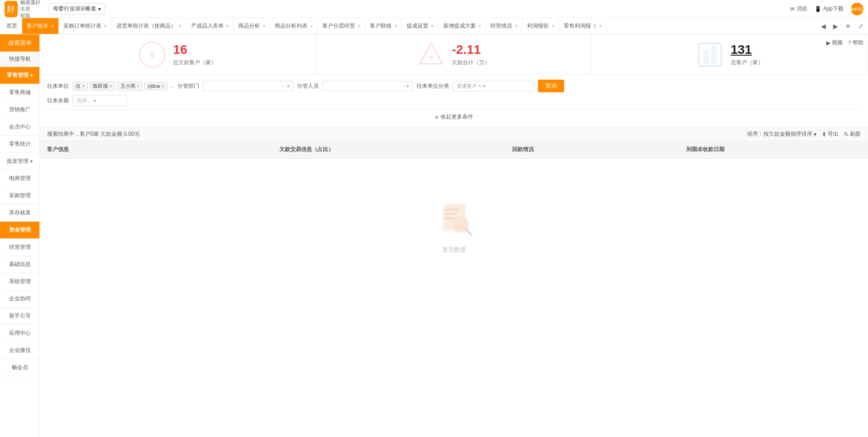 The height and width of the screenshot is (437, 868). Describe the element at coordinates (454, 150) in the screenshot. I see `table-header: 客户信息 欠款交易信息（占比） 回款情况 到期未收款日期` at that location.